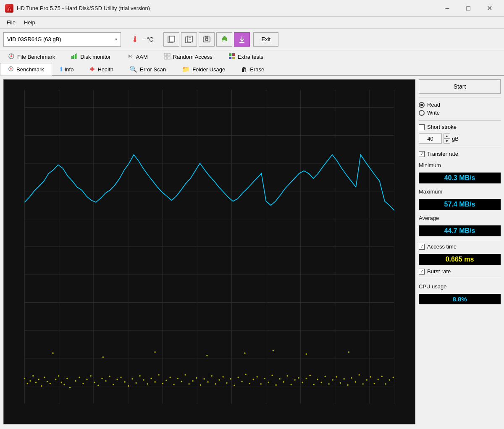 This screenshot has width=504, height=429. I want to click on access-time-checkbox: ✓ Access time, so click(459, 247).